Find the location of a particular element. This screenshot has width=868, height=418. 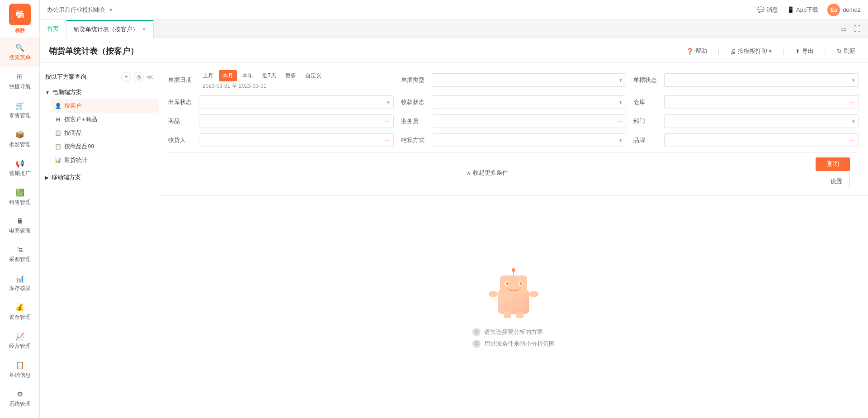

query-button: 查询 is located at coordinates (833, 164).